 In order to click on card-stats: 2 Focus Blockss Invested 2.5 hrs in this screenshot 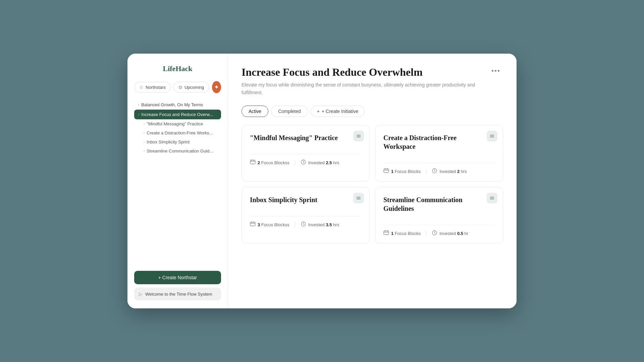, I will do `click(306, 160)`.